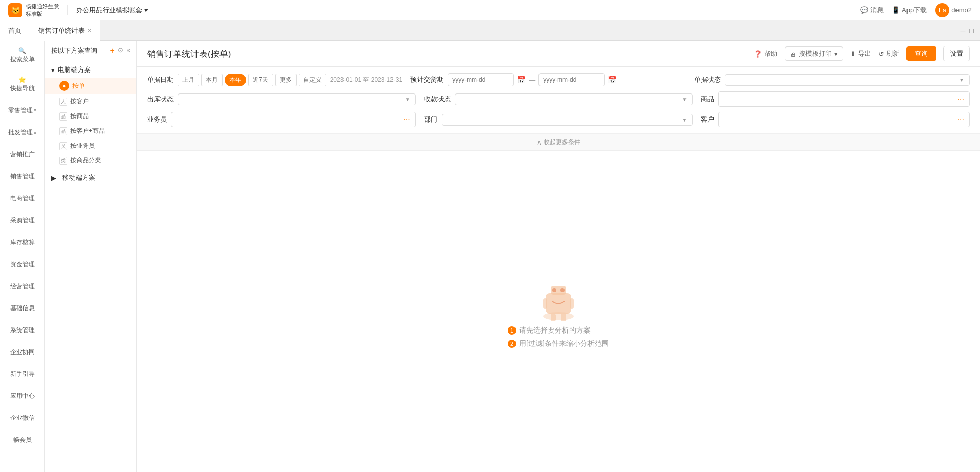 This screenshot has height=472, width=980. What do you see at coordinates (961, 120) in the screenshot?
I see `customer-ellipsis-btn: ···` at bounding box center [961, 120].